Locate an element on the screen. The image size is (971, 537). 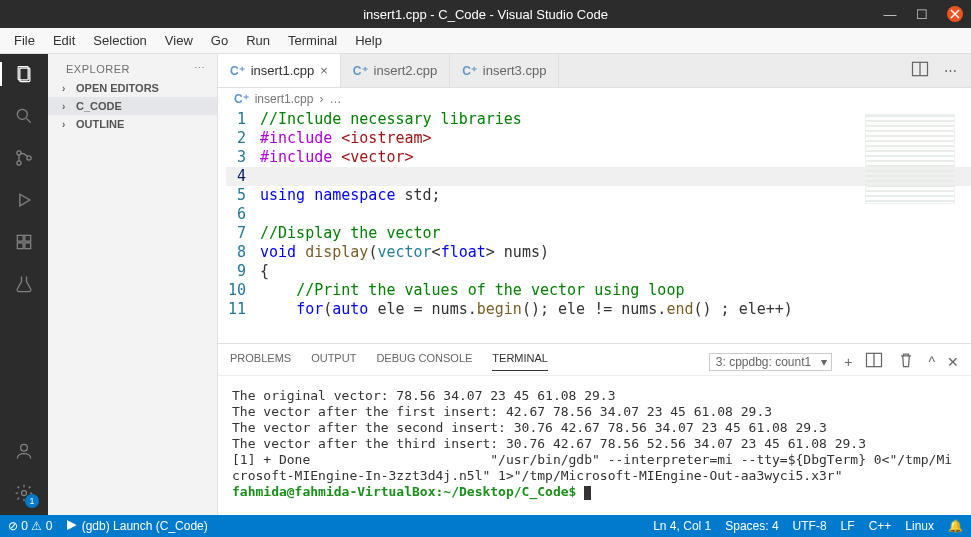
menu-go: Go is located at coordinates (220, 40).